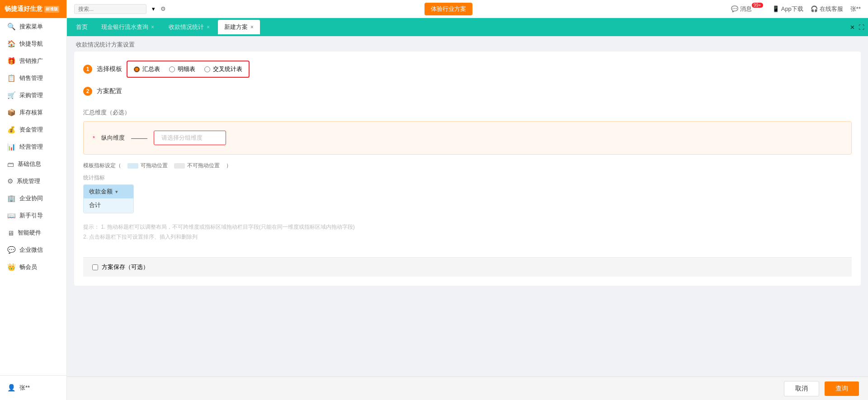 This screenshot has height=400, width=868. Describe the element at coordinates (33, 200) in the screenshot. I see `sidebar: 畅捷通好生意 标准版 🔍搜索菜单🏠快捷导航🎁营销推广📋销售管理🛒采购管理📦库存核…` at that location.